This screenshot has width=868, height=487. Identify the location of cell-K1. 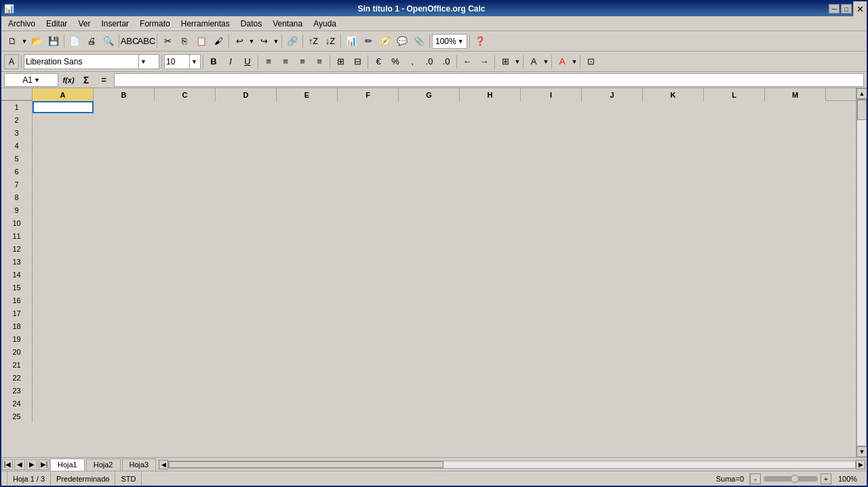
(673, 107).